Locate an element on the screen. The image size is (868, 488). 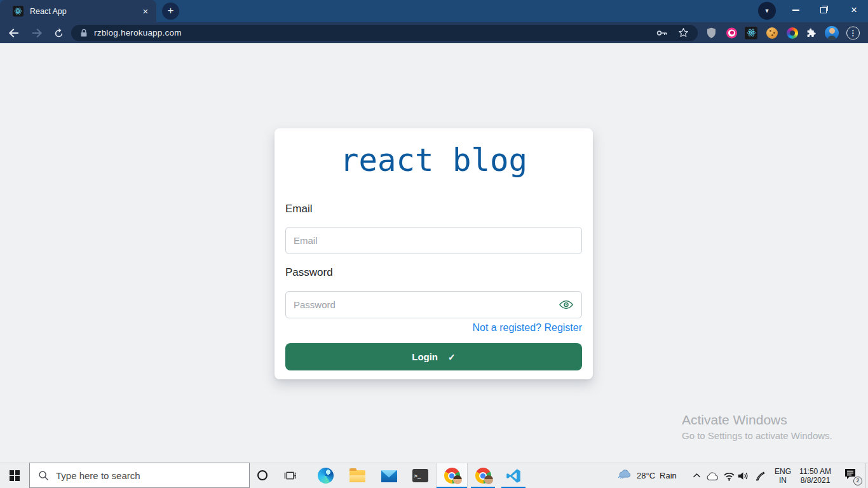
minimize-button is located at coordinates (796, 10).